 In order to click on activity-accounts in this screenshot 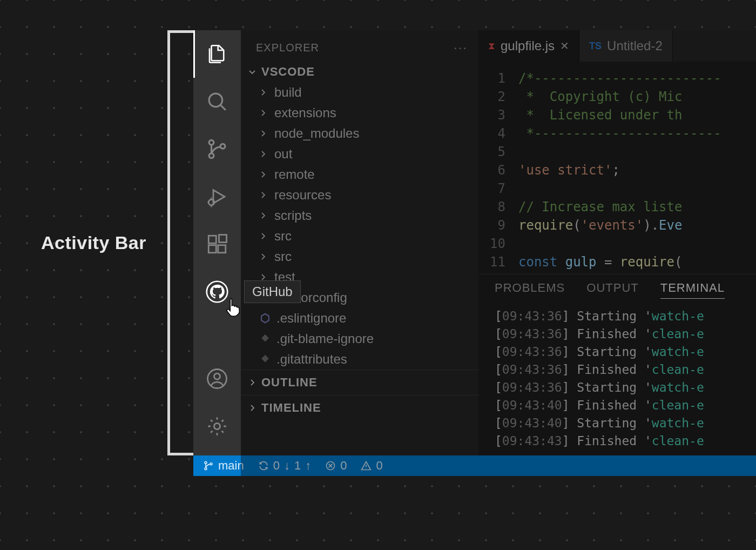, I will do `click(217, 379)`.